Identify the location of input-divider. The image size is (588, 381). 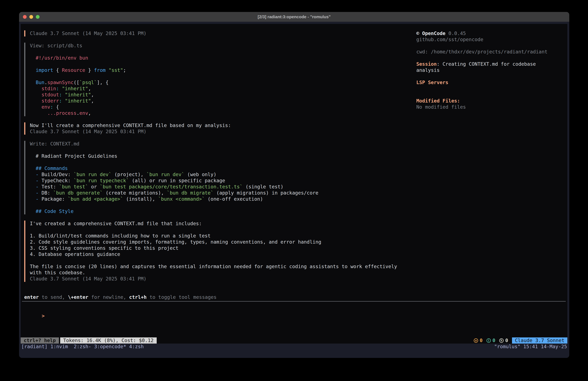
(294, 301).